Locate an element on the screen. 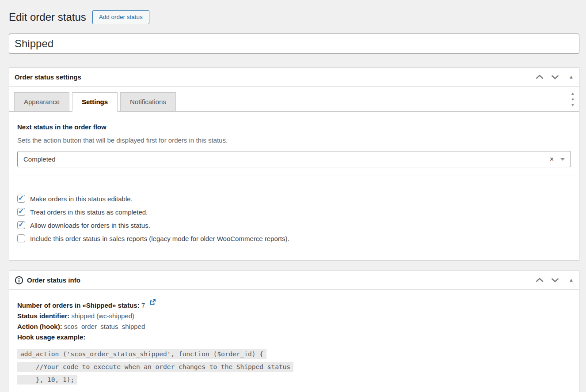 The width and height of the screenshot is (586, 392). orders-count-label: Number of orders in «Shipped» status: is located at coordinates (79, 305).